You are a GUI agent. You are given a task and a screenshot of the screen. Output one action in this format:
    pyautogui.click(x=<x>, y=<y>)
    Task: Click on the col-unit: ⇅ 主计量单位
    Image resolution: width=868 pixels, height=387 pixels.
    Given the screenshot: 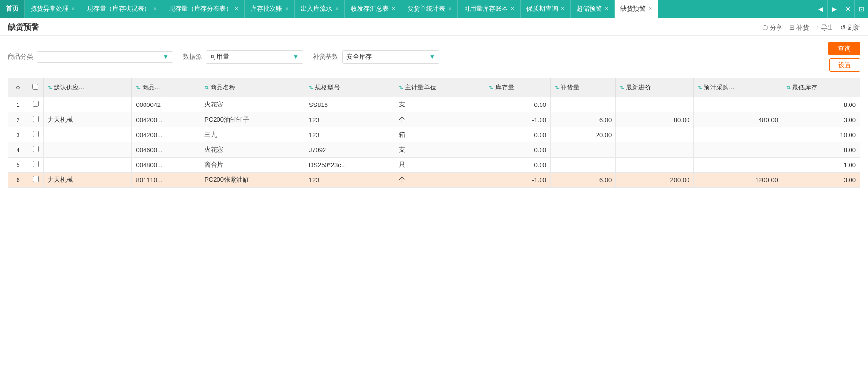 What is the action you would take?
    pyautogui.click(x=440, y=88)
    